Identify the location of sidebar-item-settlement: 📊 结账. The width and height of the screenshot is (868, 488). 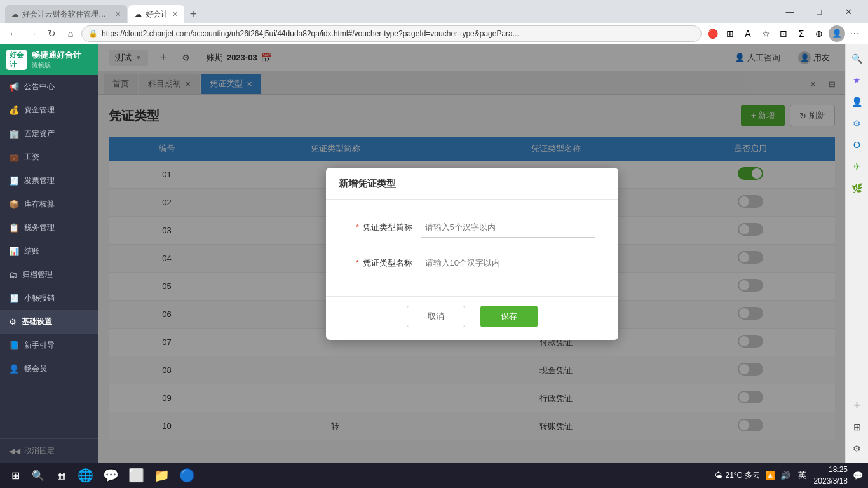
(50, 252).